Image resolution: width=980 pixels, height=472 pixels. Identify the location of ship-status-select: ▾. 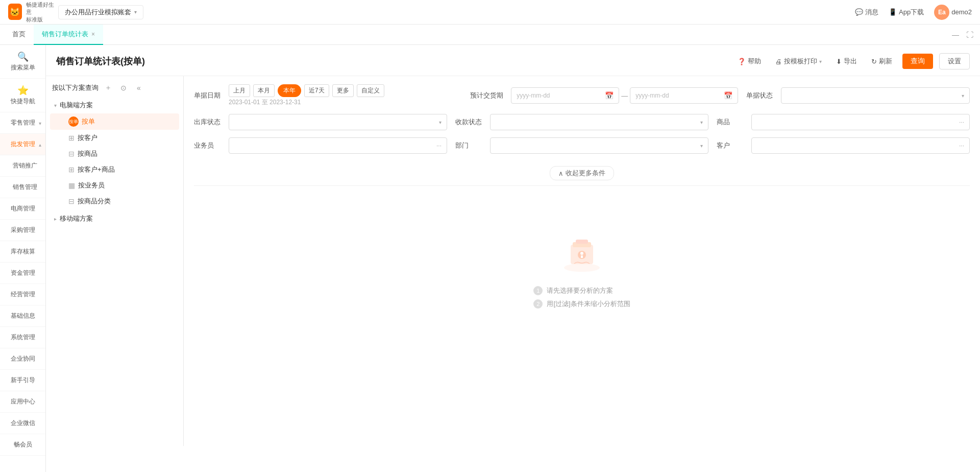
(338, 122).